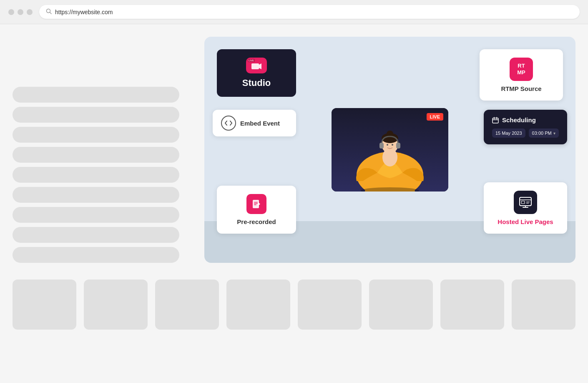 The image size is (588, 383). I want to click on scheduling-date: 15 May 2023, so click(509, 133).